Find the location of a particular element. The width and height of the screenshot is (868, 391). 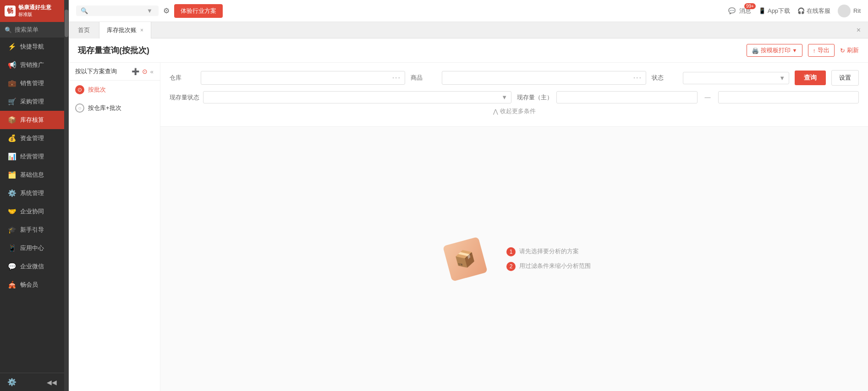

sidebar-item-label: 应用中心 is located at coordinates (32, 248).